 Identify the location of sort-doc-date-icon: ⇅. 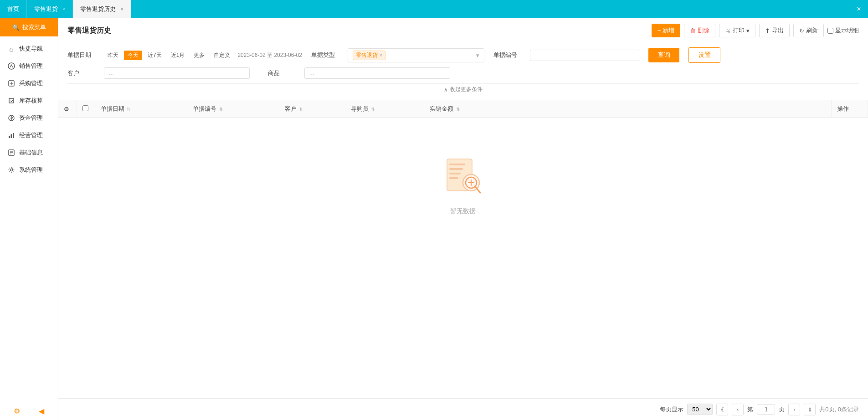
(128, 109).